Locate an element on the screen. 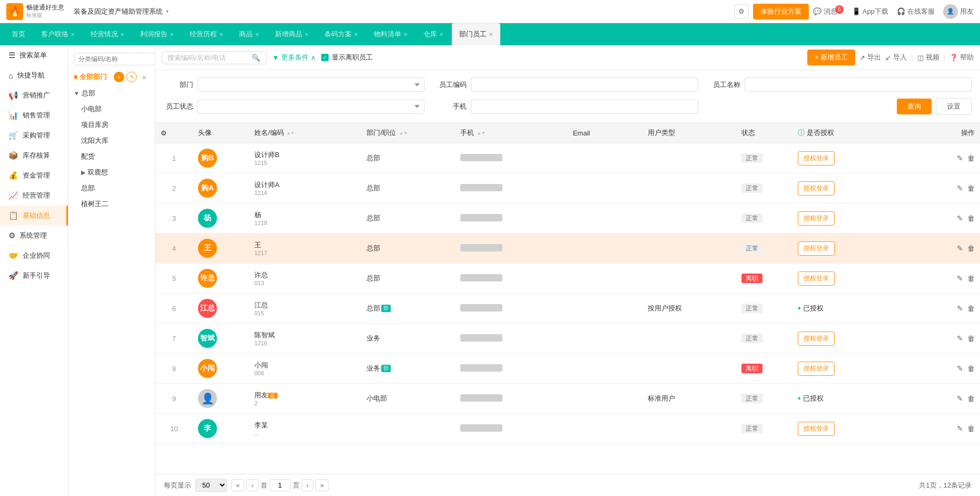  tab-close-profit: ✕ is located at coordinates (172, 35).